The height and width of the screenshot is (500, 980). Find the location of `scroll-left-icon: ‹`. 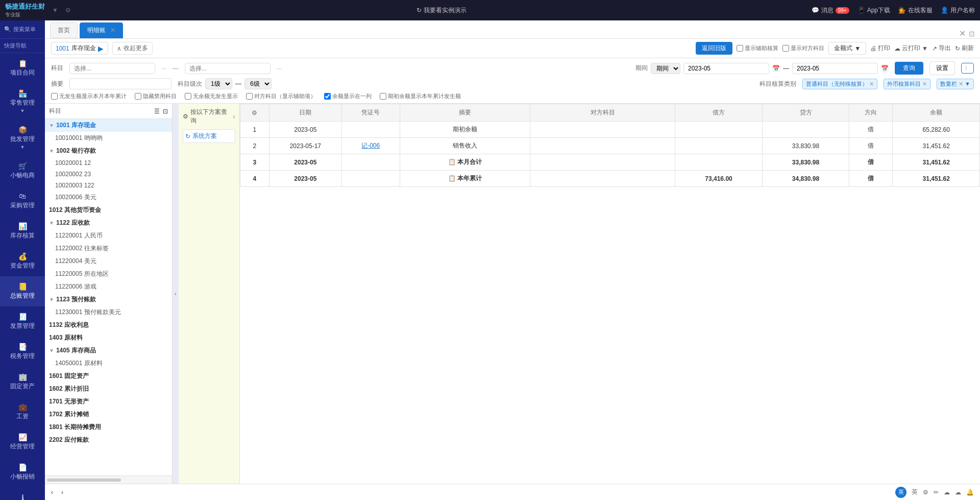

scroll-left-icon: ‹ is located at coordinates (52, 492).